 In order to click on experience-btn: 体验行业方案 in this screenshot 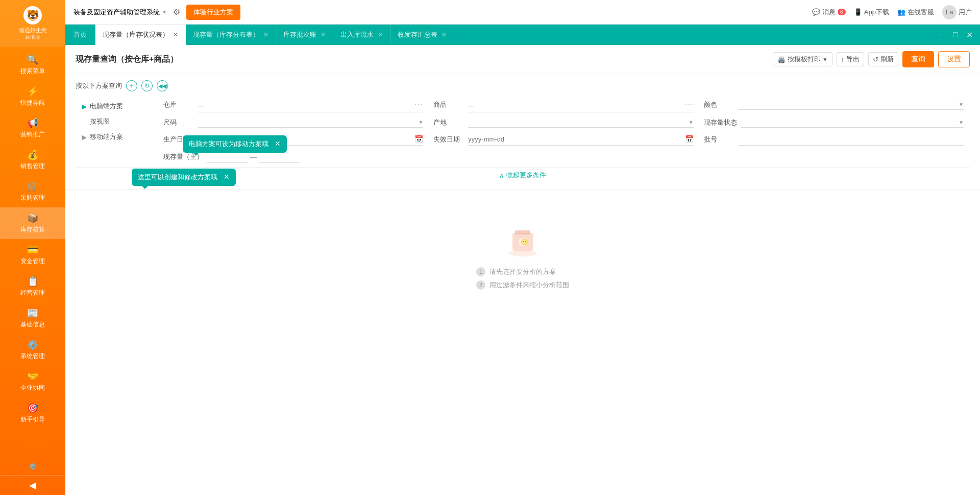, I will do `click(213, 12)`.